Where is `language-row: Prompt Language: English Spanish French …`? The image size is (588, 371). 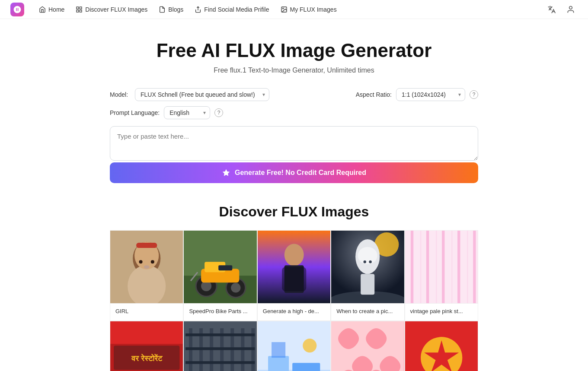
language-row: Prompt Language: English Spanish French … is located at coordinates (294, 113).